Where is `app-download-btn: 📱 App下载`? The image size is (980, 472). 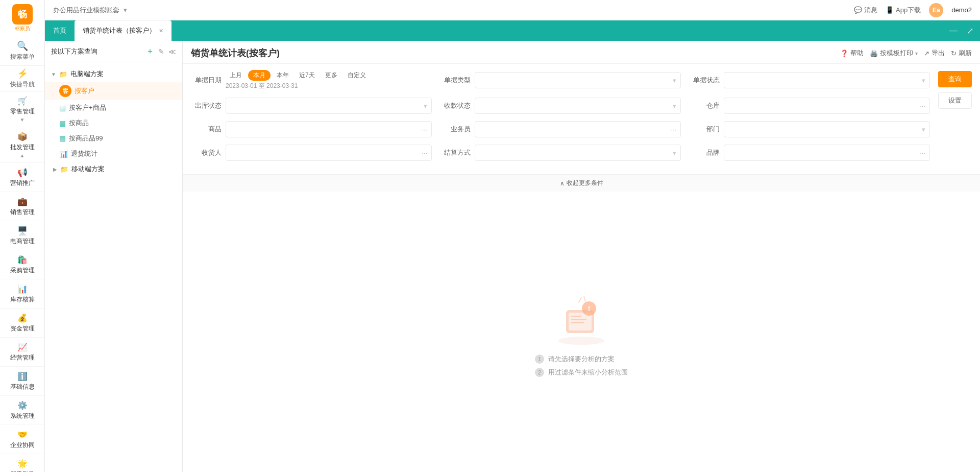 app-download-btn: 📱 App下载 is located at coordinates (903, 10).